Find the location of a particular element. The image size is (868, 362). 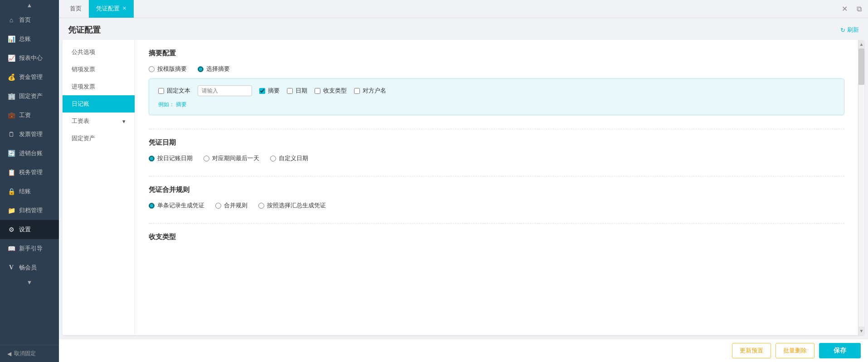

sidebar-item-payroll: 💼 工资 is located at coordinates (29, 115).